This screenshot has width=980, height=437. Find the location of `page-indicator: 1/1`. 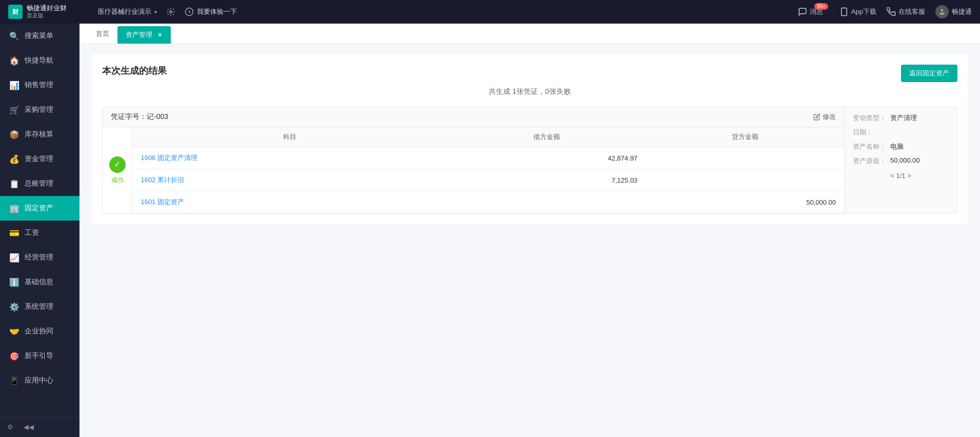

page-indicator: 1/1 is located at coordinates (902, 175).